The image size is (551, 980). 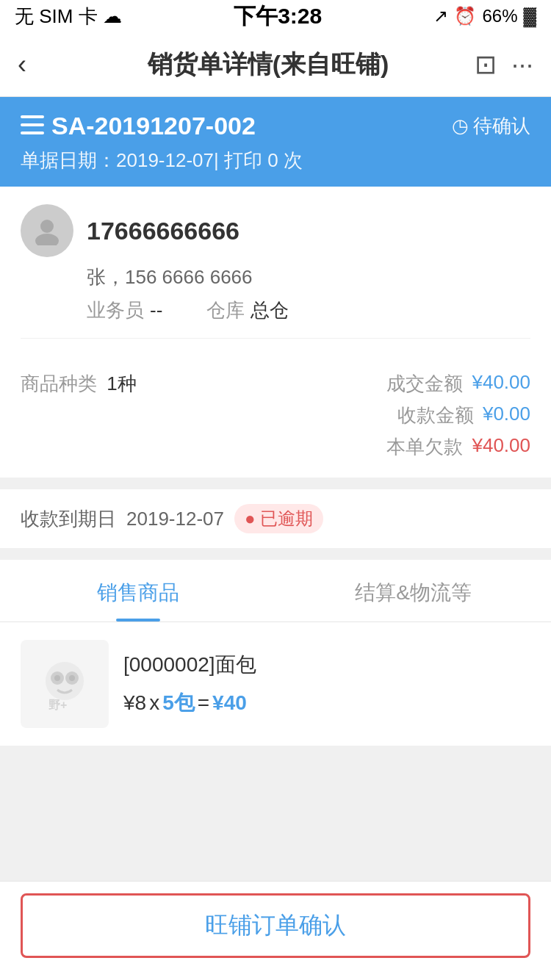 What do you see at coordinates (309, 310) in the screenshot?
I see `customer-meta: 业务员 -- 仓库 总仓` at bounding box center [309, 310].